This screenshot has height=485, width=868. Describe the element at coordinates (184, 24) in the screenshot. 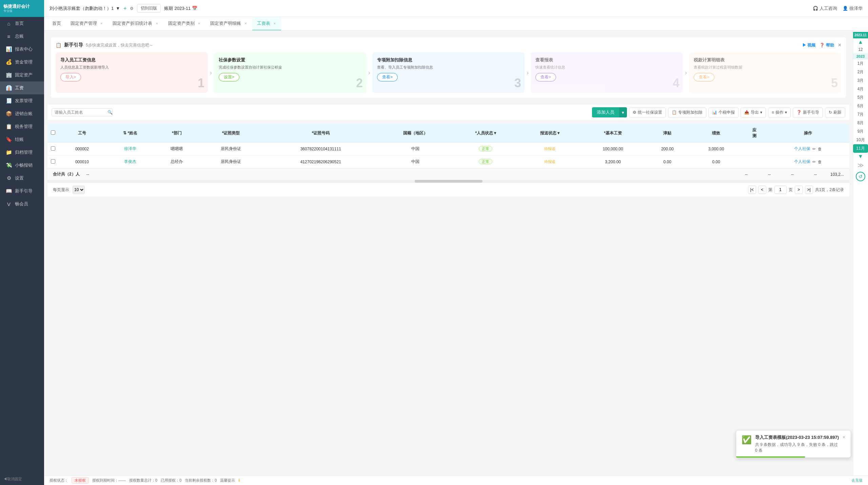

I see `tab-category: 固定资产类别 ×` at that location.